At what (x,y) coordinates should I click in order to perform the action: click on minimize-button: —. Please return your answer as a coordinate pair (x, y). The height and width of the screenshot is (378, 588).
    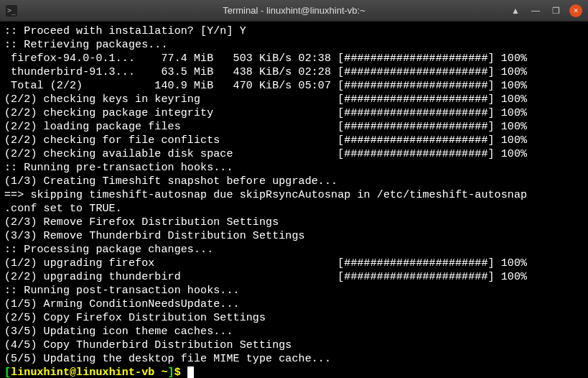
    Looking at the image, I should click on (536, 11).